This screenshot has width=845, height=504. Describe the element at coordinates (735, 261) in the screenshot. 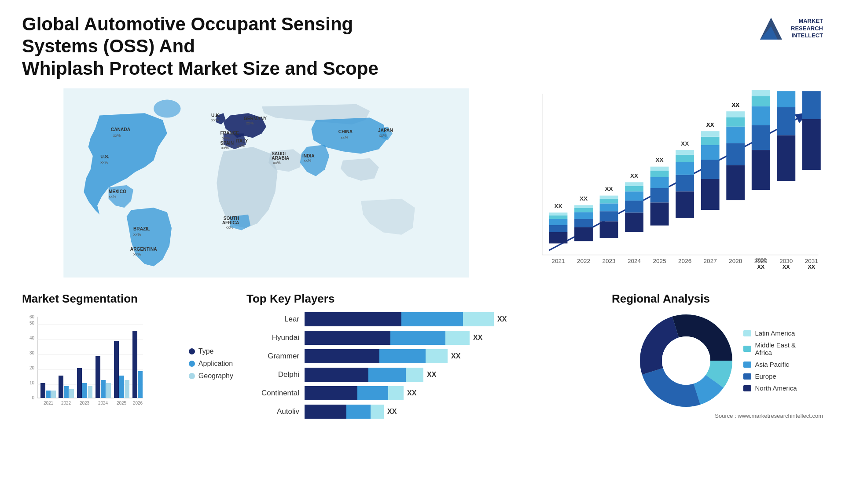

I see `svg-text: 2028` at that location.